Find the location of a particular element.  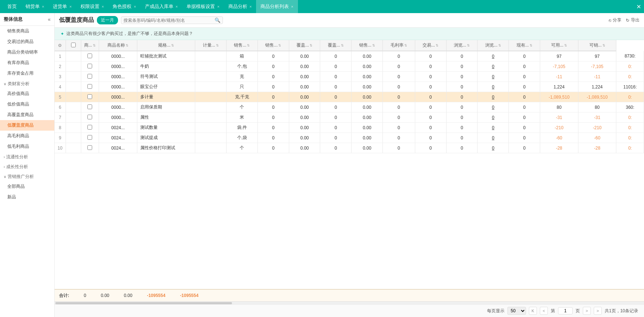

chevron-down-icon: ∨ is located at coordinates (5, 84).